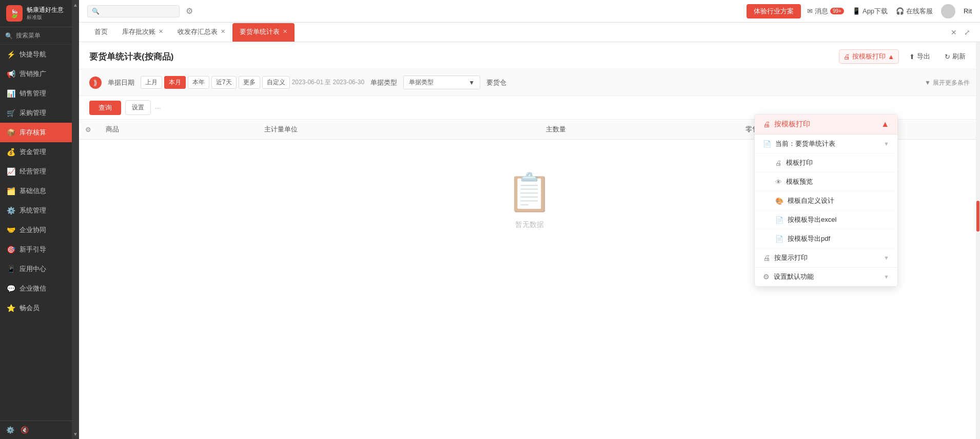 The image size is (980, 439). I want to click on export-button: ⬆ 导出, so click(919, 56).